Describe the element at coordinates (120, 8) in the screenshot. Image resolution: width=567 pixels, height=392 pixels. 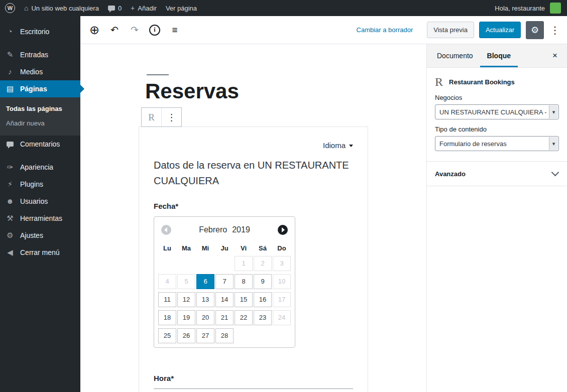
I see `comments-count: 0` at that location.